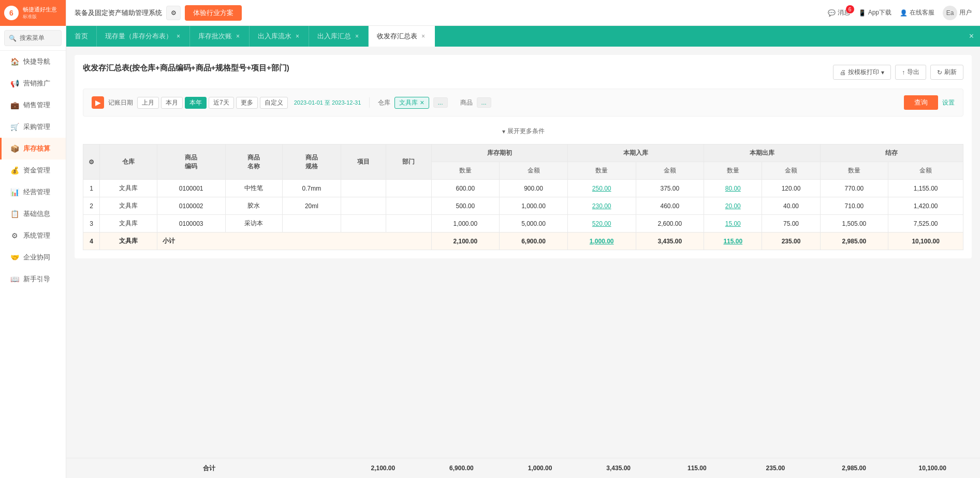 This screenshot has width=980, height=478. Describe the element at coordinates (926, 171) in the screenshot. I see `col-balance-amt: 金额` at that location.